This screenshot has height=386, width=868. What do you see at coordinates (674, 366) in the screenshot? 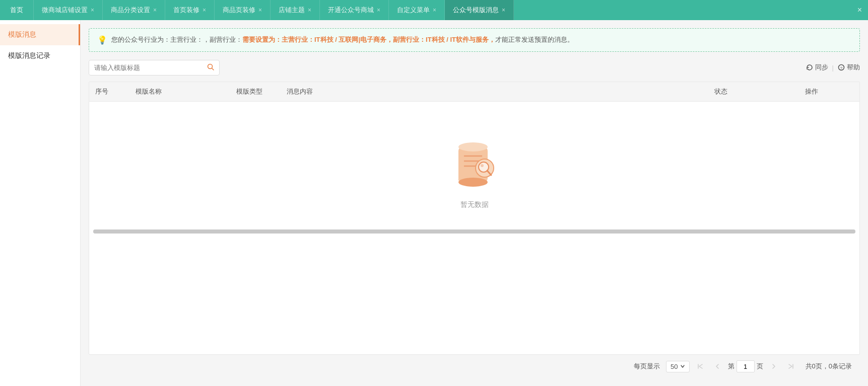
I see `page-size-value: 50` at bounding box center [674, 366].